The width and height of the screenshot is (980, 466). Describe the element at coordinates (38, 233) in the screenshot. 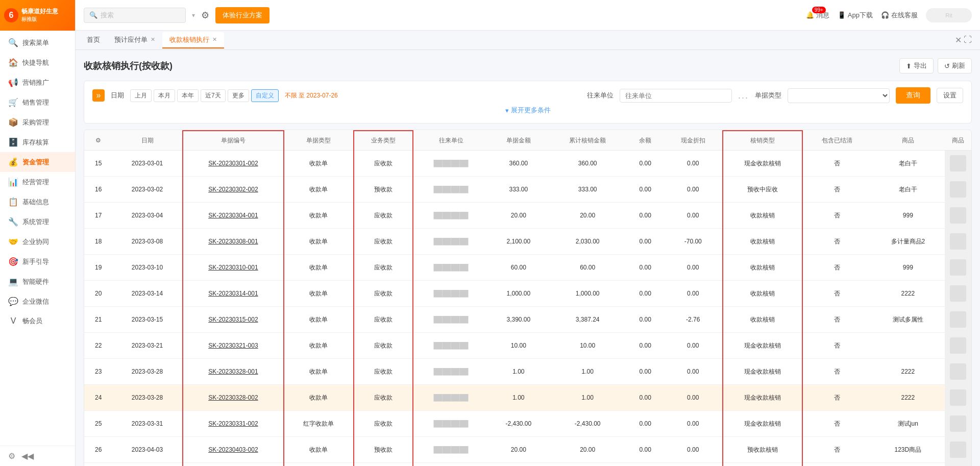

I see `sidebar: 6 畅康道好生意 标推版 🔍 搜索菜单 🏠 快捷导航 📢 营销推广 🛒 销售管理…` at that location.